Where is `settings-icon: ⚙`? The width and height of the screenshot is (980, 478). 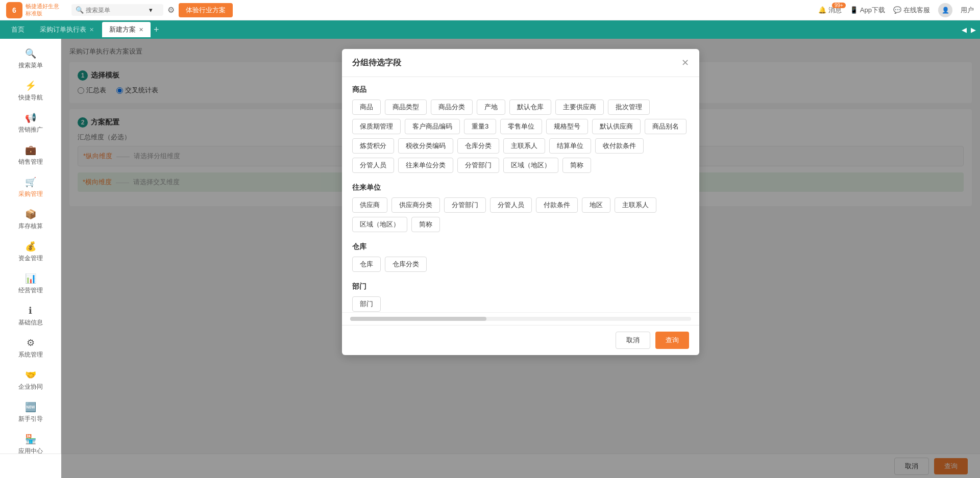
settings-icon: ⚙ is located at coordinates (171, 10).